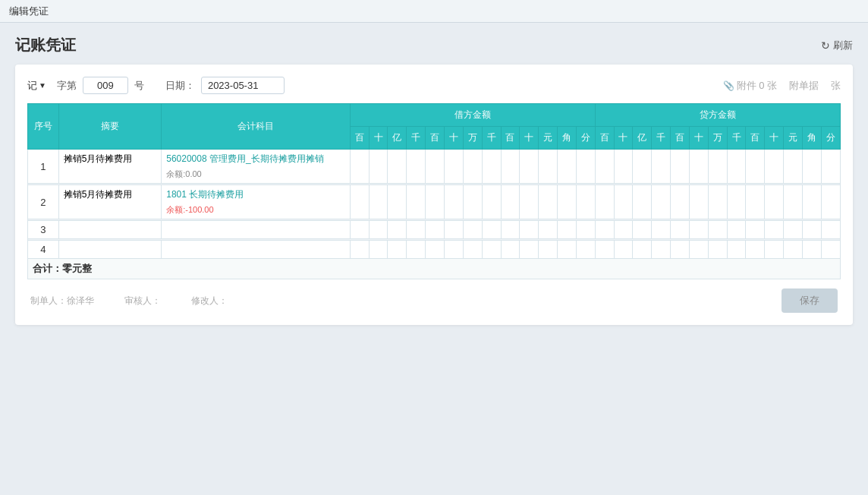  What do you see at coordinates (750, 86) in the screenshot?
I see `attachment-link: 📎 附件 0 张` at bounding box center [750, 86].